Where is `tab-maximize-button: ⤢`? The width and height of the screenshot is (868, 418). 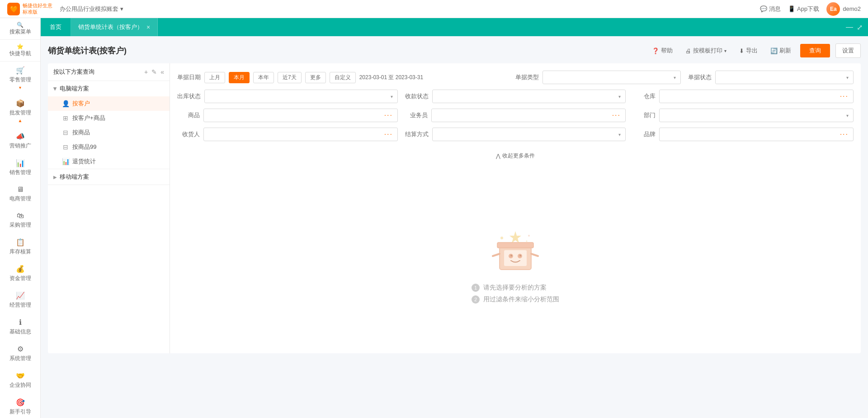
tab-maximize-button: ⤢ is located at coordinates (860, 27).